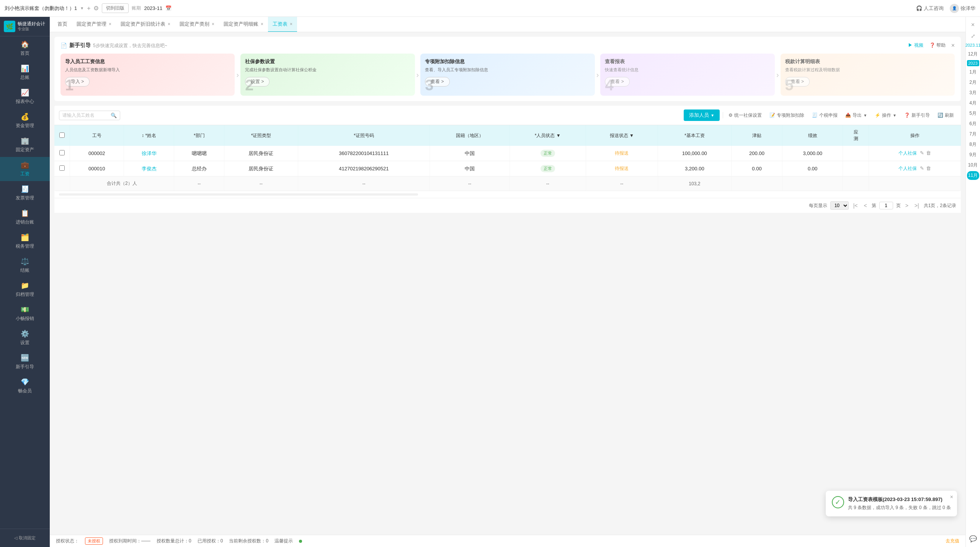 Image resolution: width=980 pixels, height=547 pixels. Describe the element at coordinates (702, 115) in the screenshot. I see `add-person-btn: 添加人员 ▼` at that location.